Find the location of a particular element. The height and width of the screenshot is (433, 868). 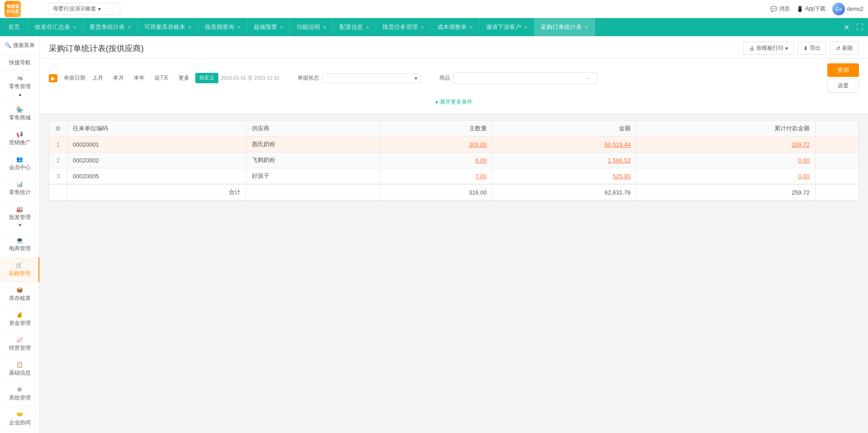

sidebar-item-enterprise: 🤝 企业协同 is located at coordinates (20, 419).